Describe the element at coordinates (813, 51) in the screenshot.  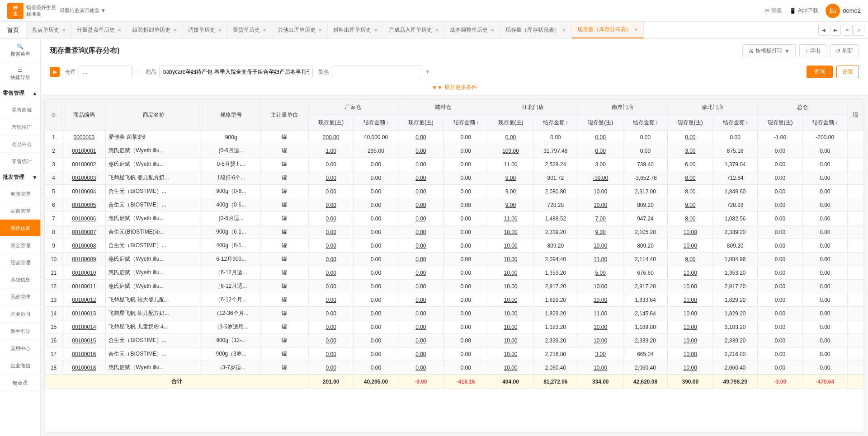
I see `export-btn: ↑ 导出` at that location.